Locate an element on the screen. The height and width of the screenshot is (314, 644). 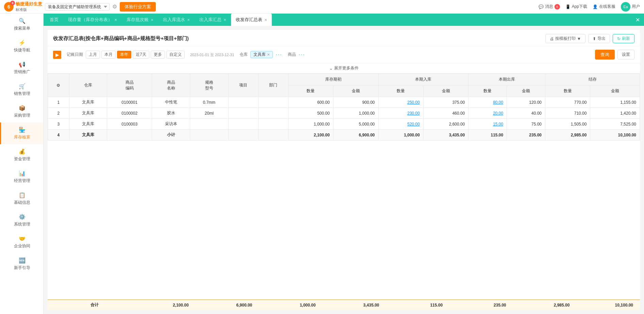
total-out-qty: 115.00 is located at coordinates (414, 305).